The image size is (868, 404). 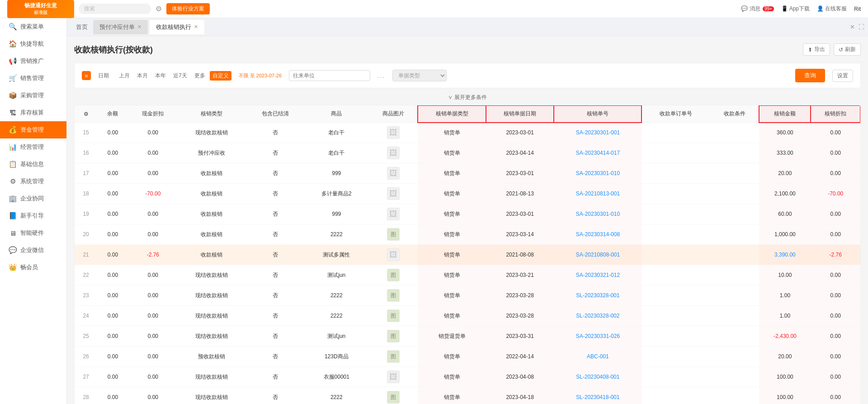 I want to click on bill-no-link: SA-20230331-026, so click(x=598, y=336).